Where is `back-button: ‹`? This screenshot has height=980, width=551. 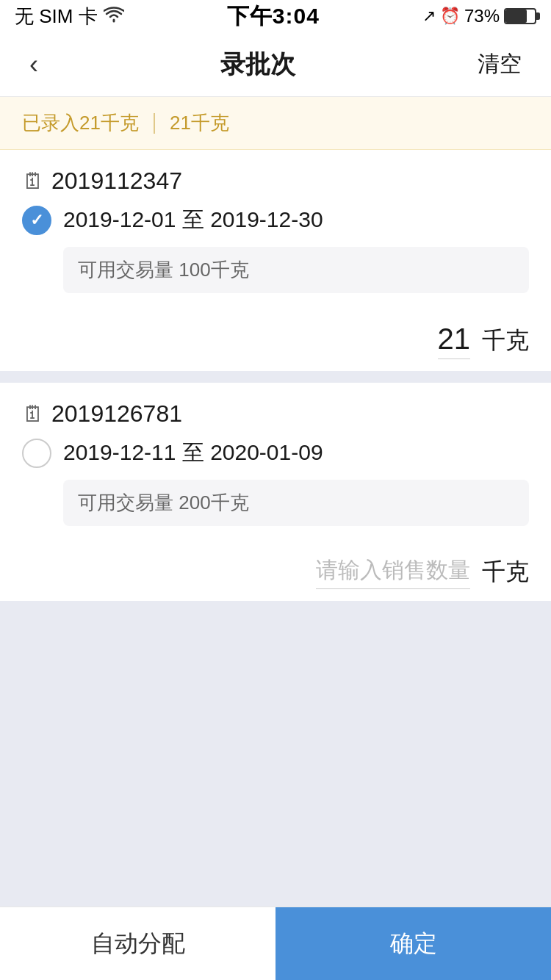
back-button: ‹ is located at coordinates (34, 65).